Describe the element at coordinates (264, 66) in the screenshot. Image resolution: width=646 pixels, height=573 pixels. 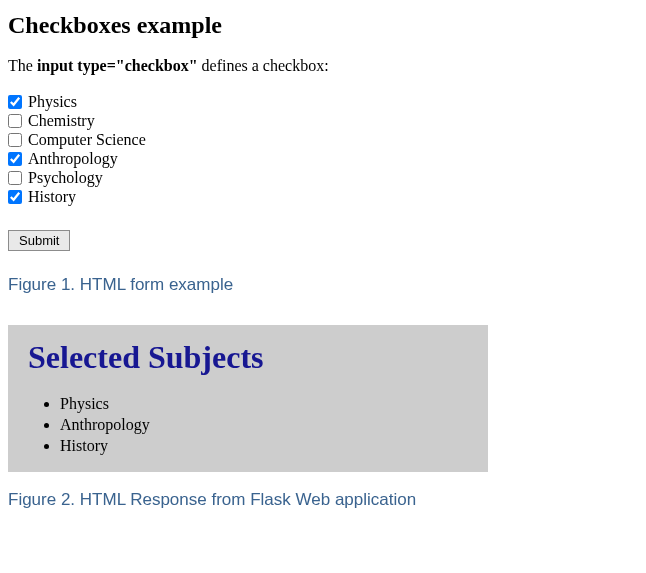
I see `intro-suffix: defines a checkbox:` at that location.